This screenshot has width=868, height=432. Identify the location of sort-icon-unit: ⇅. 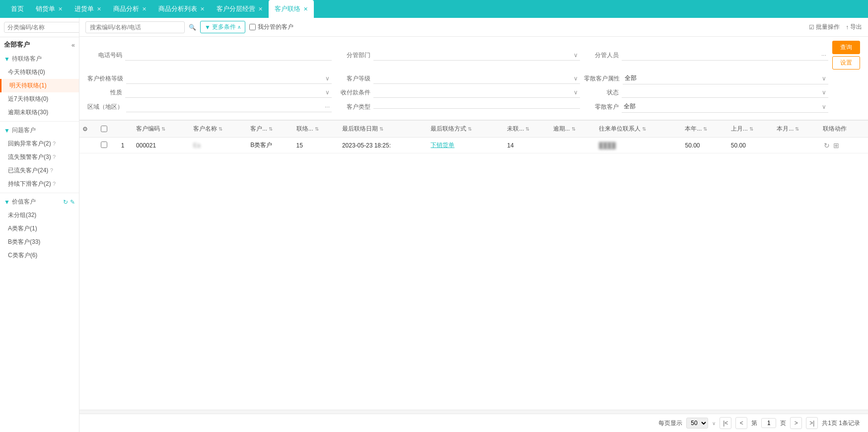
(644, 129).